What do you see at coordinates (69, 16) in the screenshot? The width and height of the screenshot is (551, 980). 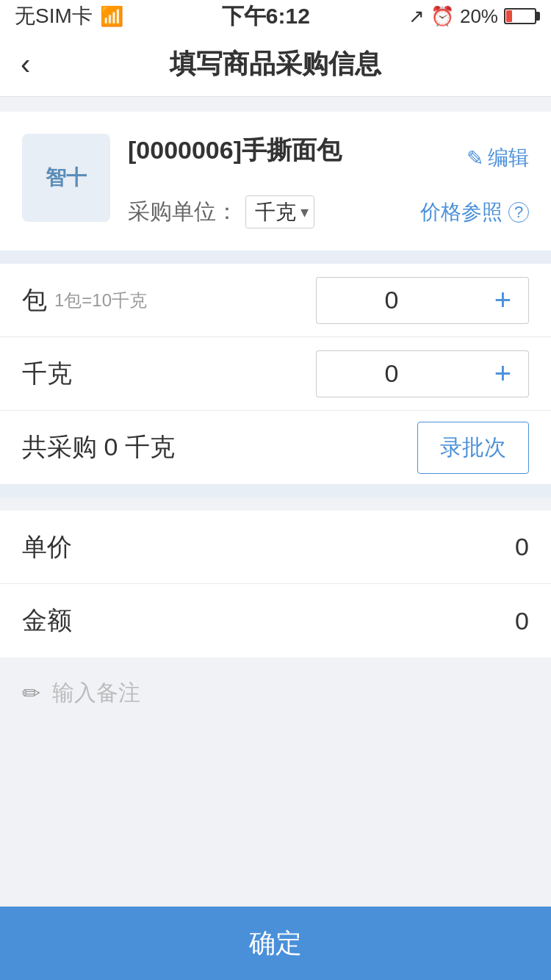 I see `status-left: 无SIM卡 📶` at bounding box center [69, 16].